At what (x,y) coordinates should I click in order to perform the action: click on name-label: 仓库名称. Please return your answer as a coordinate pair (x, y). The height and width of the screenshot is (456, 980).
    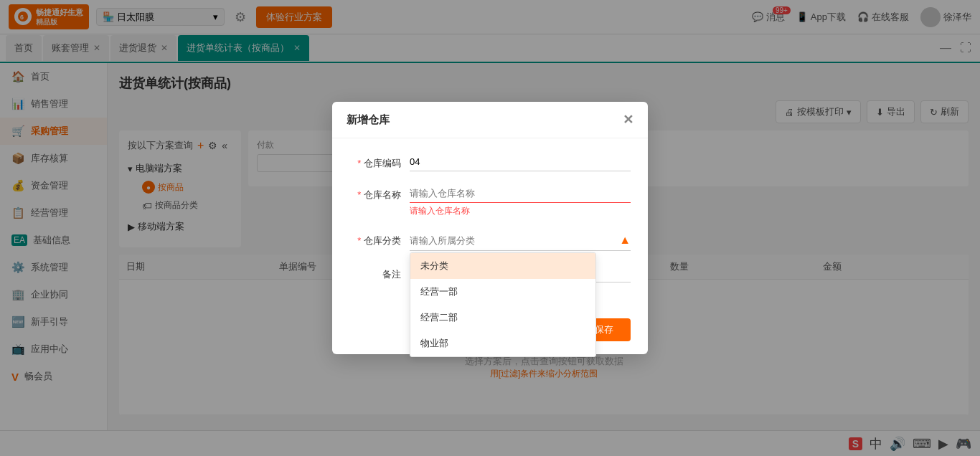
    Looking at the image, I should click on (375, 193).